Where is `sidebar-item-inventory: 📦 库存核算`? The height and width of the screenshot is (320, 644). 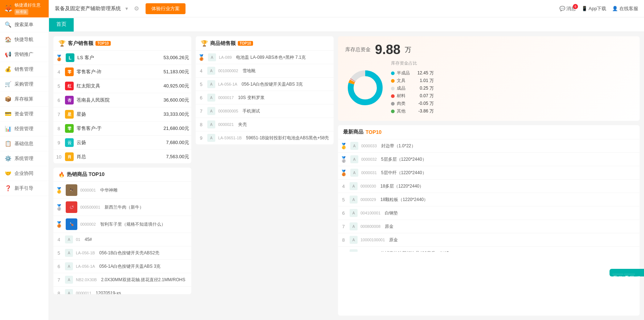 sidebar-item-inventory: 📦 库存核算 is located at coordinates (24, 99).